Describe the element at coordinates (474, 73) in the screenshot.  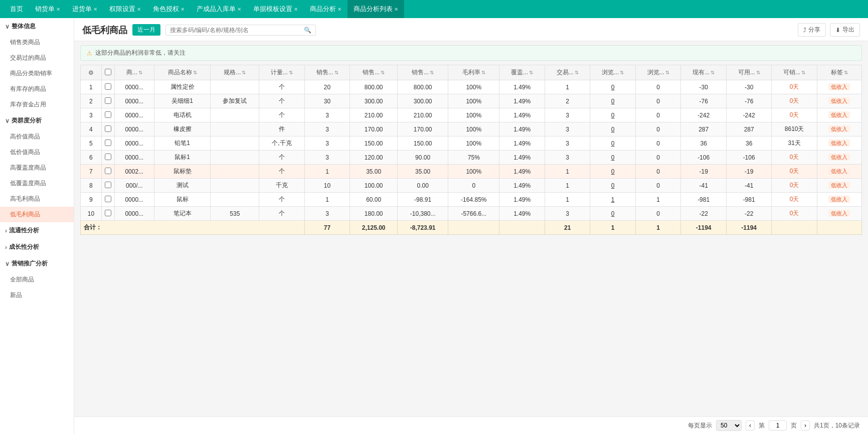
I see `col-gross-margin: 毛利率⇅` at that location.